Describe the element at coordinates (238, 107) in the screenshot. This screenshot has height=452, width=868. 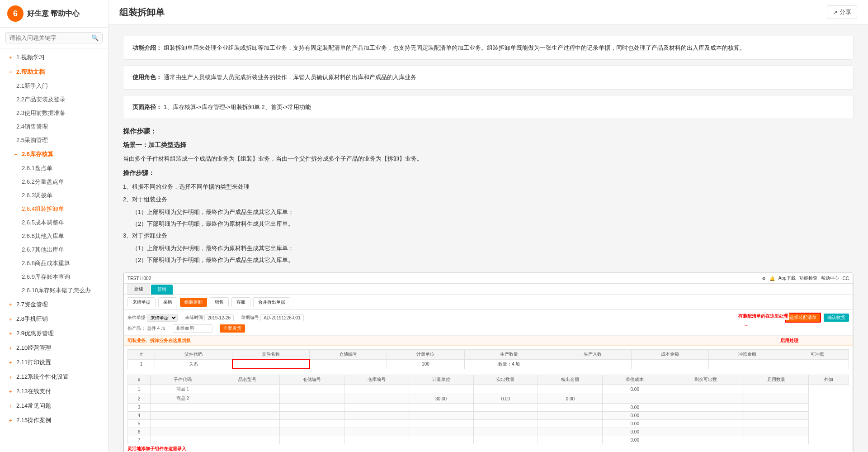
I see `path-text: 1、库存核算->库存管理->组装拆卸单 2、首页->常用功能` at that location.